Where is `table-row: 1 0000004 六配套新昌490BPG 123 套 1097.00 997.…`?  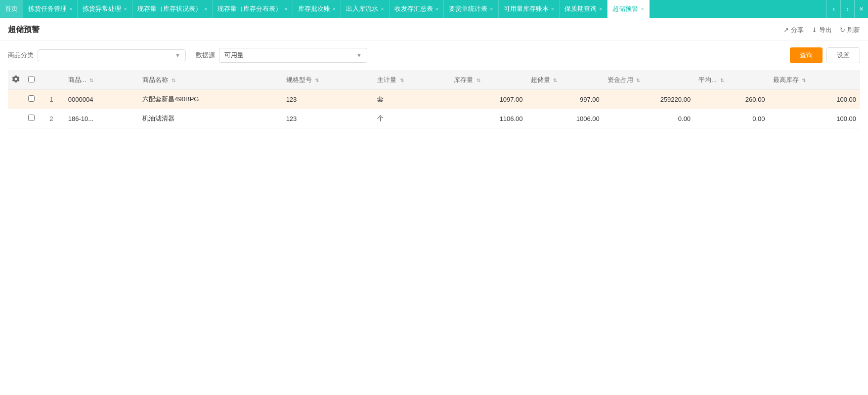
table-row: 1 0000004 六配套新昌490BPG 123 套 1097.00 997.… is located at coordinates (434, 100).